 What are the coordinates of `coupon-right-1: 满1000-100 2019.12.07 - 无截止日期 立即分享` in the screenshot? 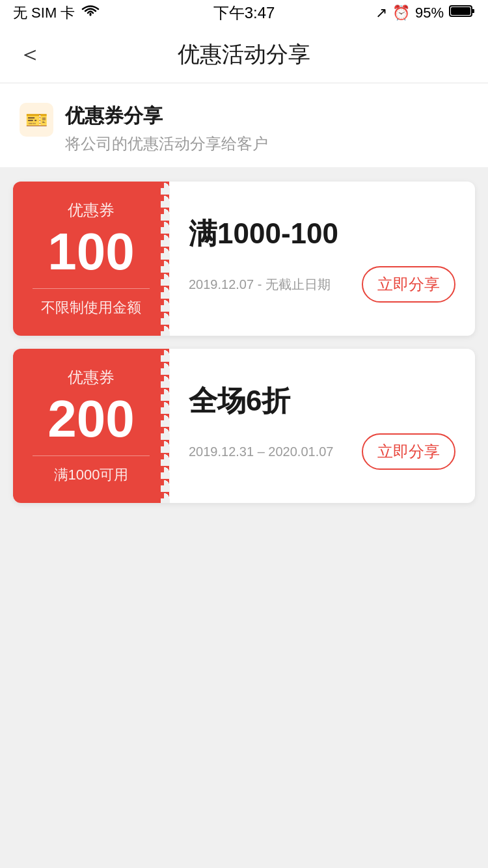 It's located at (322, 259).